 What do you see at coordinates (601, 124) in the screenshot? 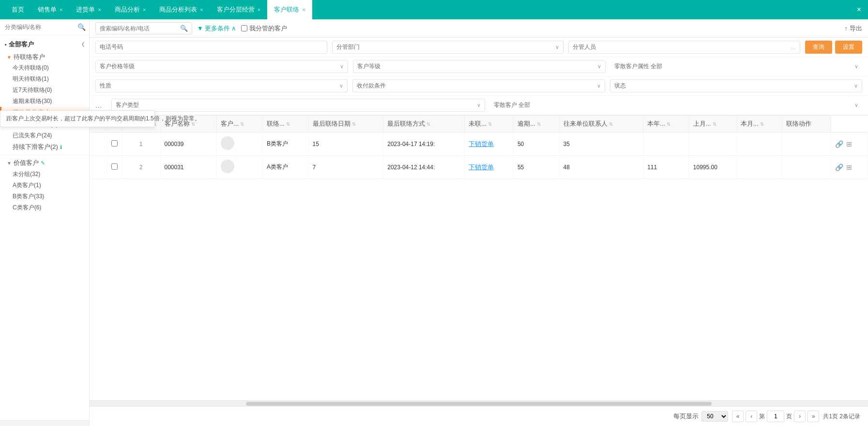
I see `col-unit-contact: 往来单位联系人 ⇅` at bounding box center [601, 124].